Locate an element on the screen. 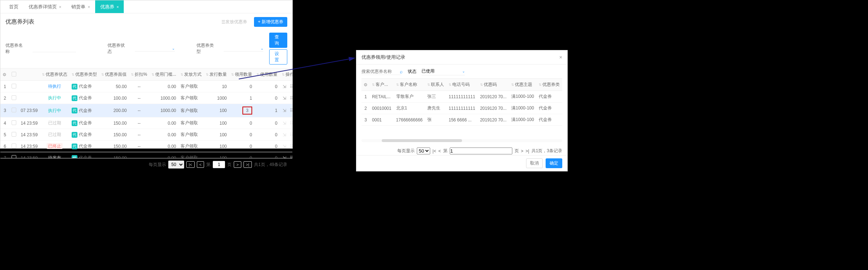 This screenshot has width=868, height=270. status-filter-select: 已使用 ⌄ is located at coordinates (443, 71).